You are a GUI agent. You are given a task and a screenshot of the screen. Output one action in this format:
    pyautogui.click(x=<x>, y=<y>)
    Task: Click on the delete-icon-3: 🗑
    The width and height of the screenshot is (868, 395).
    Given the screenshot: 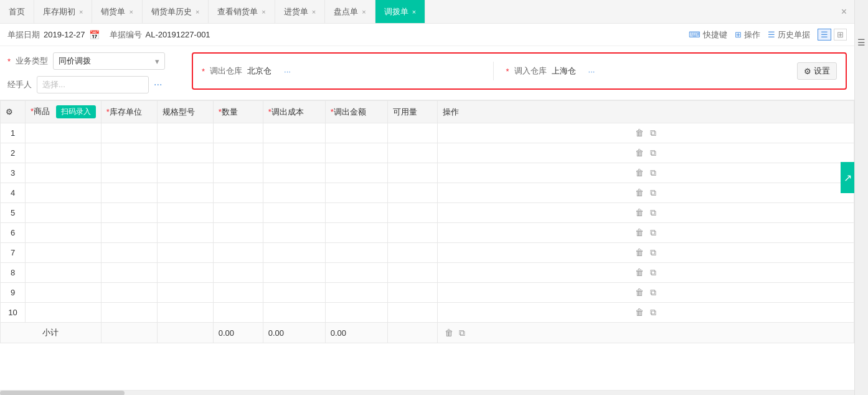 What is the action you would take?
    pyautogui.click(x=639, y=173)
    